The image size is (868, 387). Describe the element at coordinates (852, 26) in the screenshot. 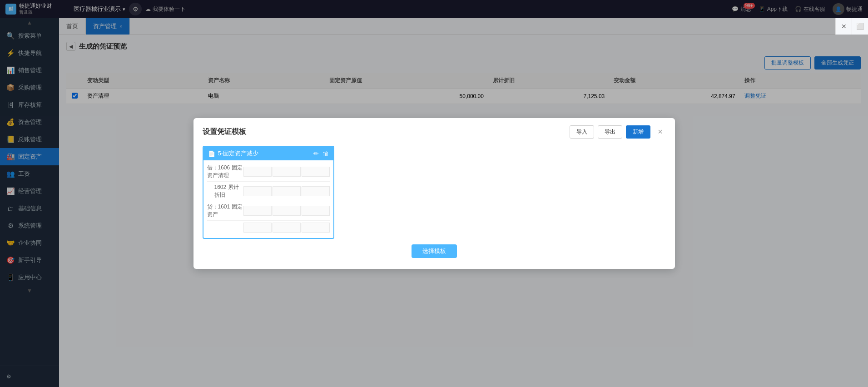

I see `window-controls: ✕ ⬜` at that location.